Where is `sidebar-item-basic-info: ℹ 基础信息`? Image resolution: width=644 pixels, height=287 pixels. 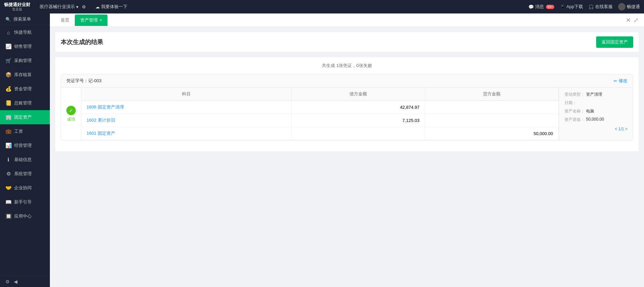 sidebar-item-basic-info: ℹ 基础信息 is located at coordinates (25, 160).